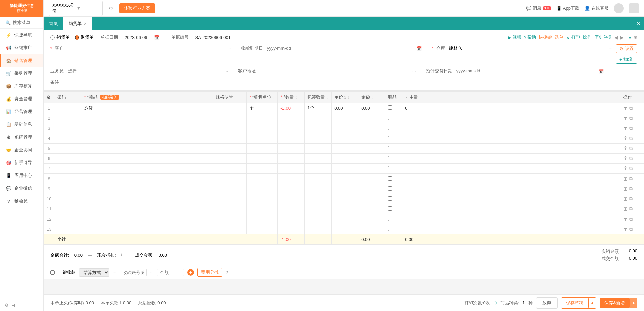 Image resolution: width=644 pixels, height=311 pixels. I want to click on search-menu: 🔍 搜索菜单, so click(22, 23).